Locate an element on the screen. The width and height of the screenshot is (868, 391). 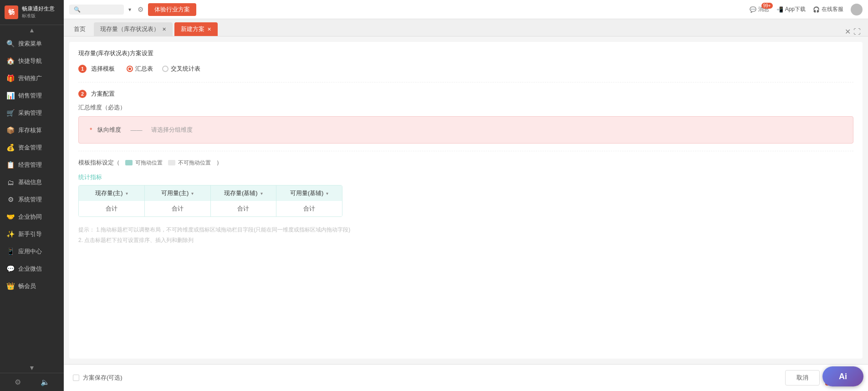
sidebar-item-label: 快捷导航 is located at coordinates (30, 61).